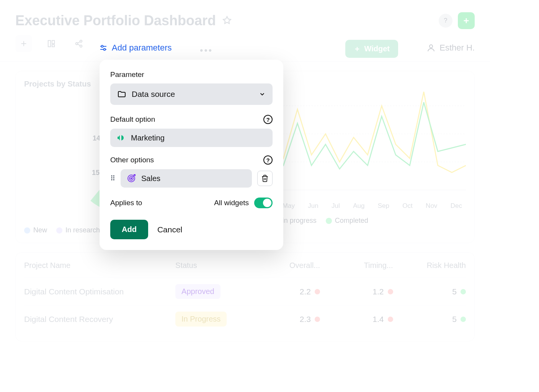 The width and height of the screenshot is (539, 392). Describe the element at coordinates (245, 45) in the screenshot. I see `toolbar` at that location.